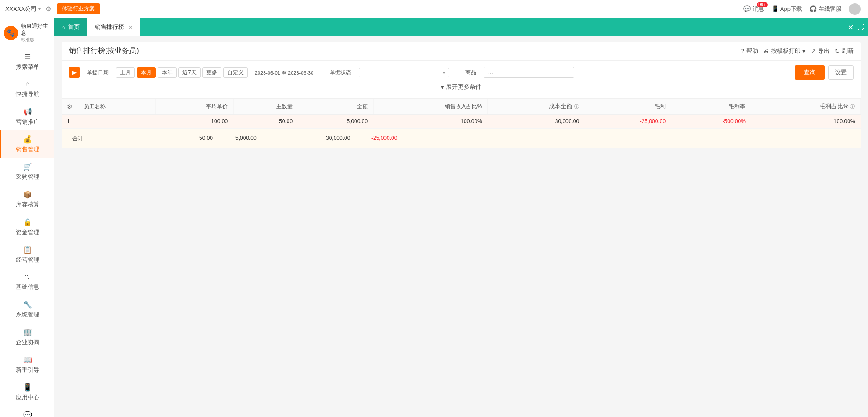  Describe the element at coordinates (28, 332) in the screenshot. I see `enterprise-icon: 🏢` at that location.